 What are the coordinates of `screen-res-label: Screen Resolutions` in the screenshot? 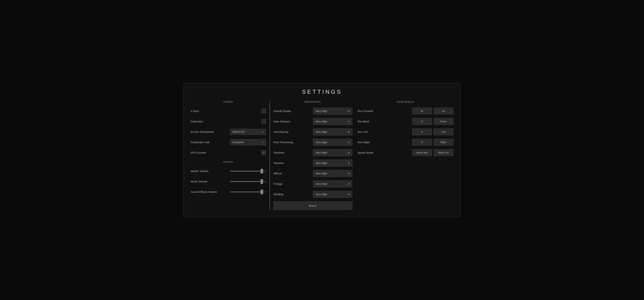 It's located at (202, 132).